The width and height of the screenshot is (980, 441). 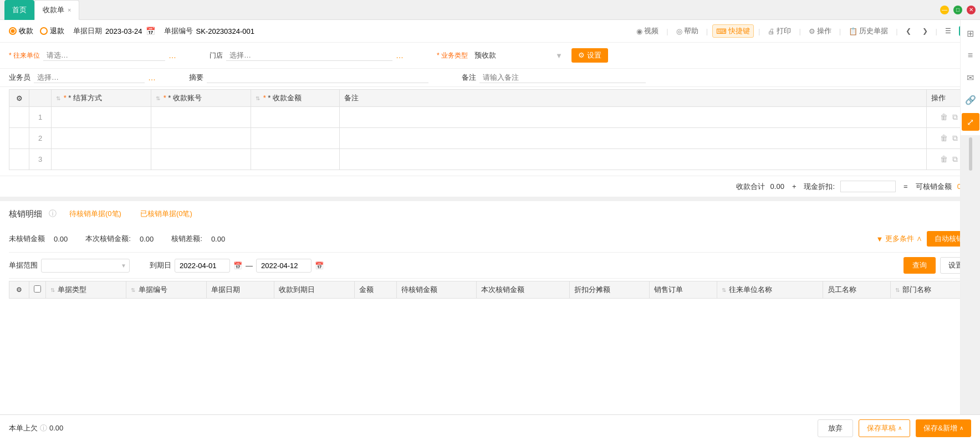 I want to click on number-value: SK-20230324-001, so click(x=226, y=31).